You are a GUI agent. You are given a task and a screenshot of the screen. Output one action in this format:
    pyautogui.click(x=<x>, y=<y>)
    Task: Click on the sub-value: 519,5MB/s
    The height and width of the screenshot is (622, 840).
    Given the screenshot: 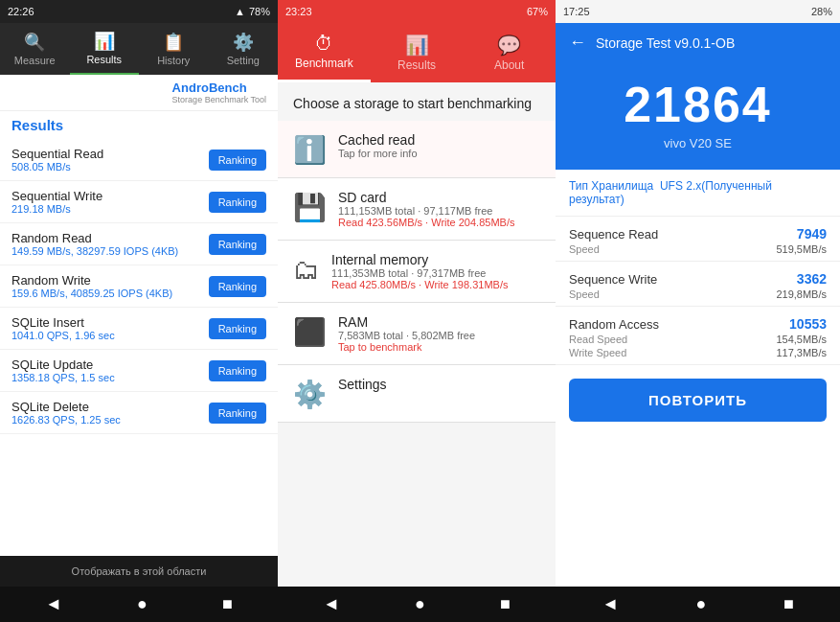 What is the action you would take?
    pyautogui.click(x=801, y=249)
    